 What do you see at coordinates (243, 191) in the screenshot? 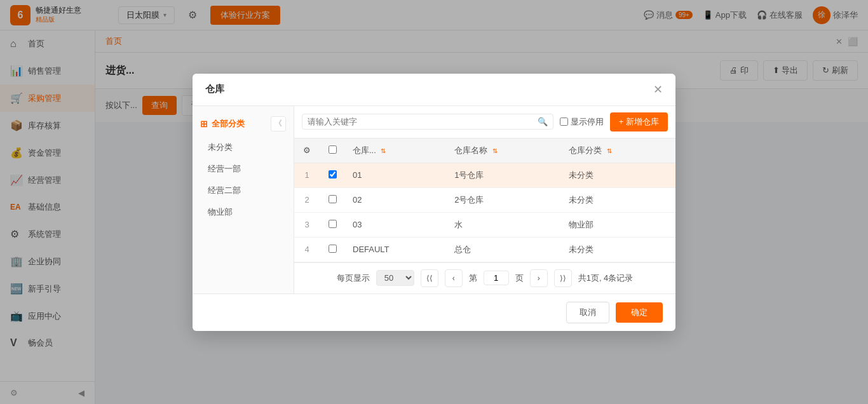
I see `category-item-ops2: 经营二部` at bounding box center [243, 191].